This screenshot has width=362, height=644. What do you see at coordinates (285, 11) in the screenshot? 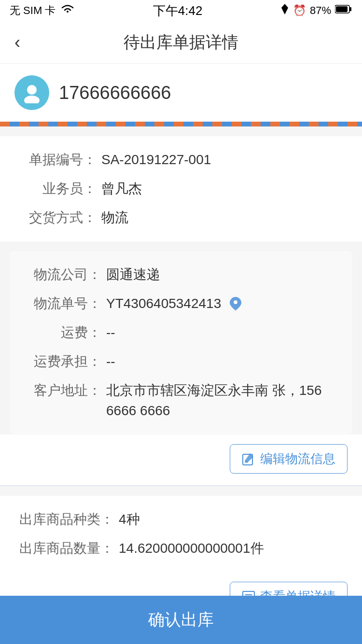
I see `location-status-icon` at bounding box center [285, 11].